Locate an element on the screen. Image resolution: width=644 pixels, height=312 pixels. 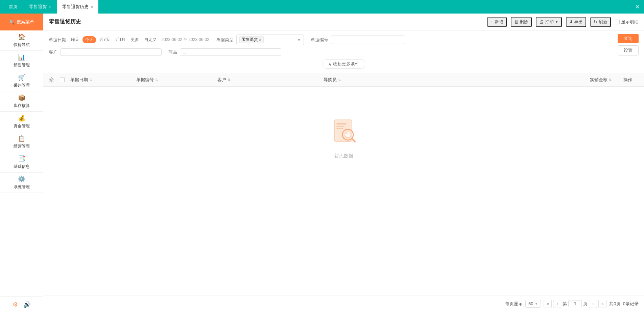
th-number: 单据编号 ⇅ is located at coordinates (174, 80).